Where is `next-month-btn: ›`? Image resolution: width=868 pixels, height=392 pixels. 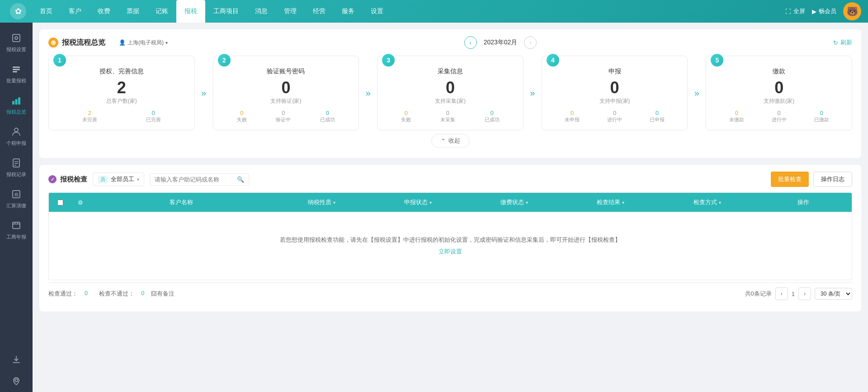 next-month-btn: › is located at coordinates (530, 43).